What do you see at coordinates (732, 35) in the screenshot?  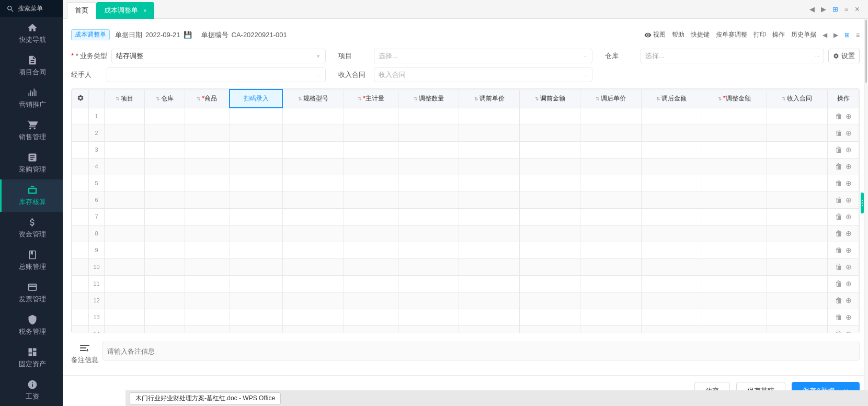 I see `toolbar-adjust: 按单赛调整` at bounding box center [732, 35].